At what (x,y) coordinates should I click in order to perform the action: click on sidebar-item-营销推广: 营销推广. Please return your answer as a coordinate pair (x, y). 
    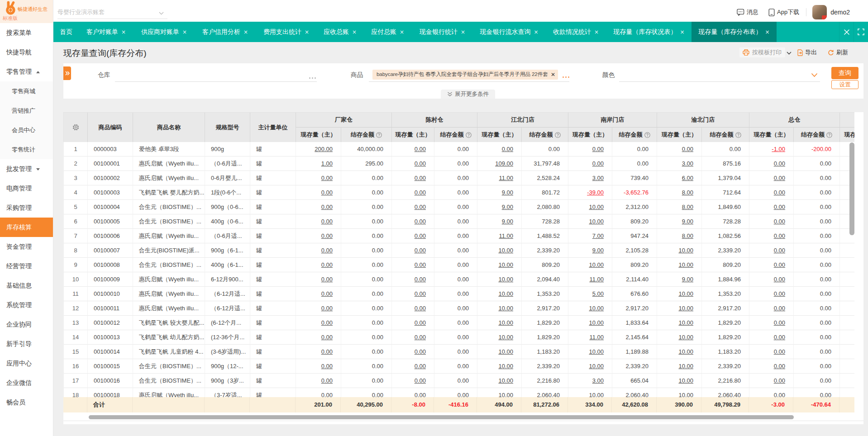
    Looking at the image, I should click on (26, 110).